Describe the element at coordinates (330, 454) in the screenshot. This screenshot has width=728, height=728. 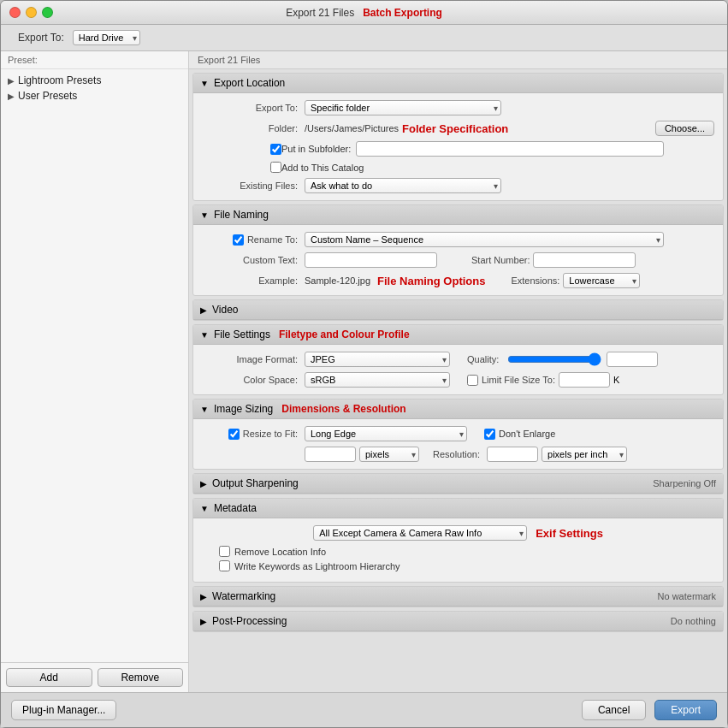
I see `size-input: 900` at that location.